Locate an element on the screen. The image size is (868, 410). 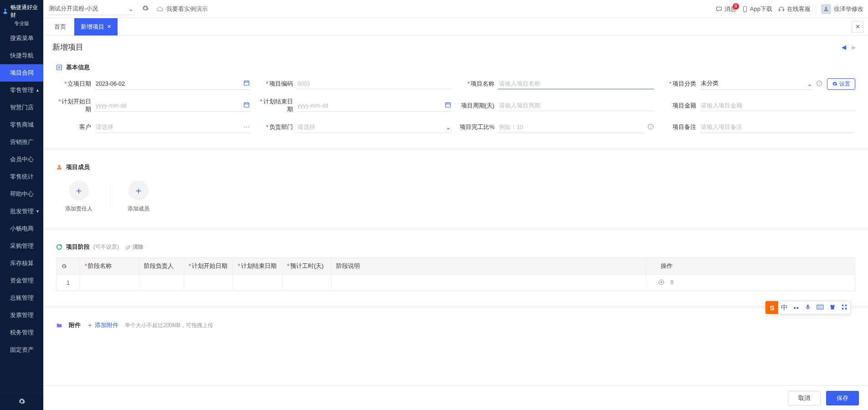
user-menu: 徐泽华修改 is located at coordinates (840, 9).